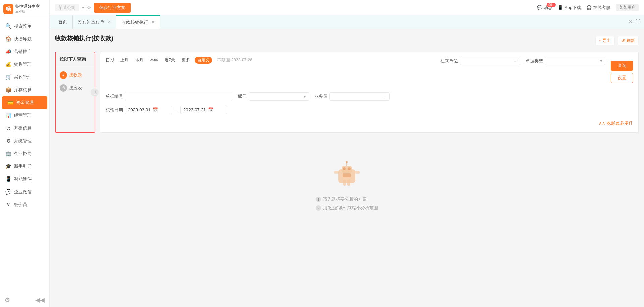 The width and height of the screenshot is (644, 307). Describe the element at coordinates (635, 22) in the screenshot. I see `tabbar-actions: ✕ ⛶` at that location.